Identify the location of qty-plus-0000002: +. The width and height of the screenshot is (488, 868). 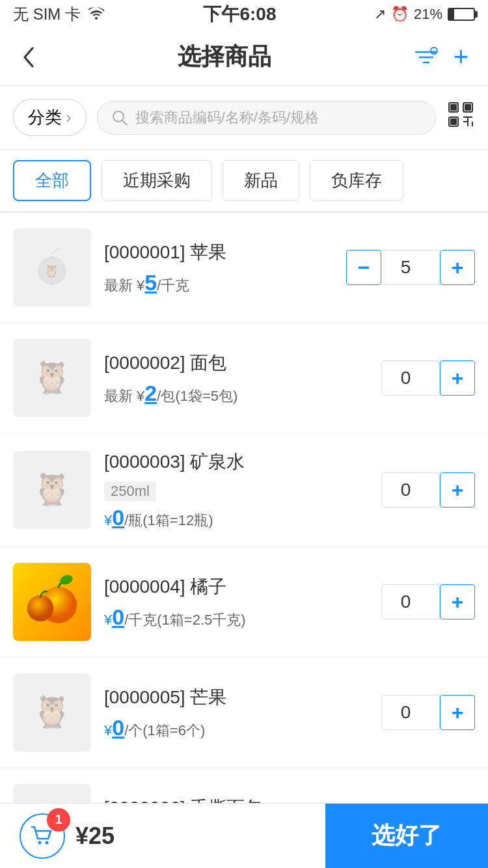
(457, 378).